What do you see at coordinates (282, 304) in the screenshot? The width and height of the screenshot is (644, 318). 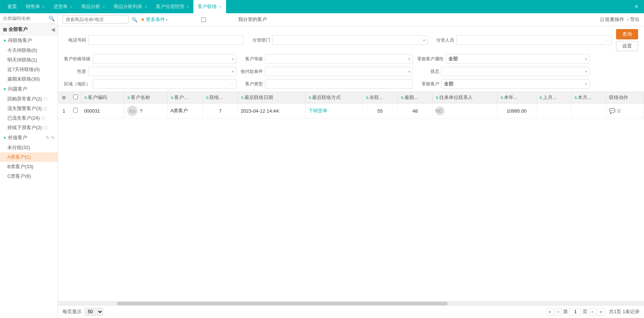 I see `scroll-thumb` at bounding box center [282, 304].